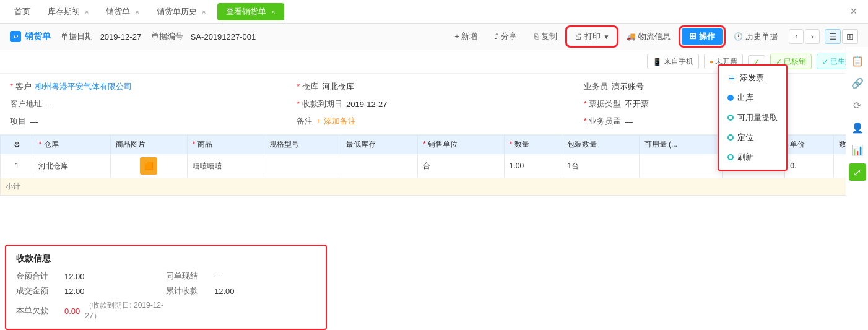 Image resolution: width=868 pixels, height=330 pixels. What do you see at coordinates (753, 137) in the screenshot?
I see `dropdown-locate: 定位` at bounding box center [753, 137].